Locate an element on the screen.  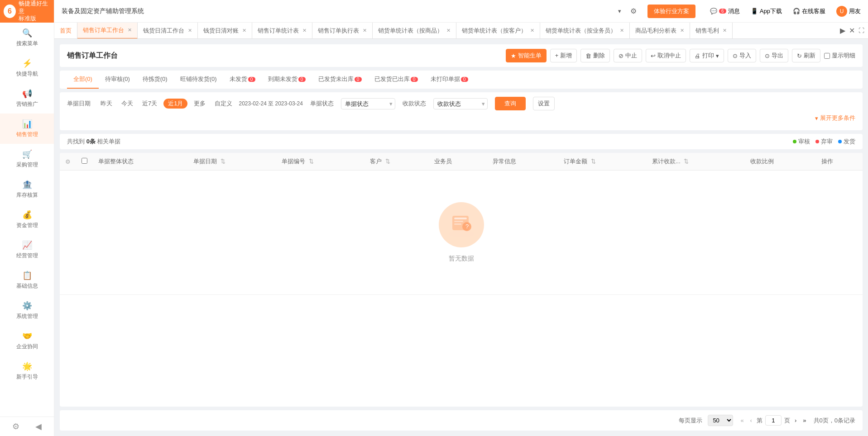
filter-settings-button: 设置 is located at coordinates (544, 104).